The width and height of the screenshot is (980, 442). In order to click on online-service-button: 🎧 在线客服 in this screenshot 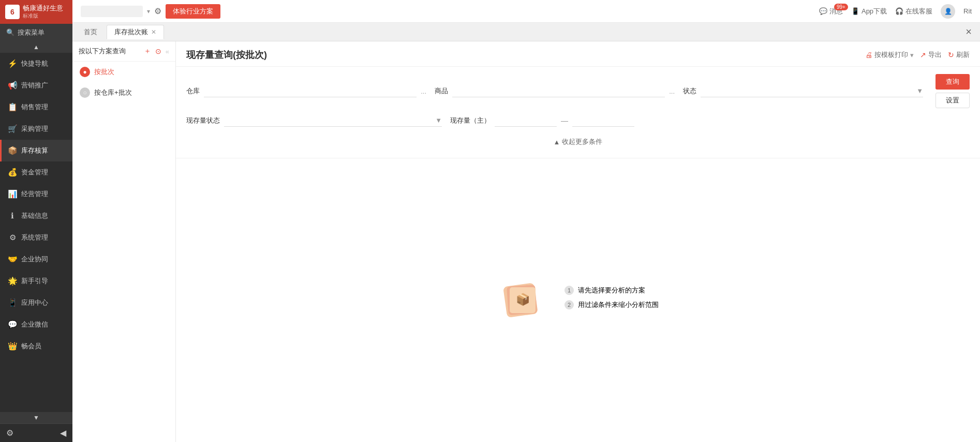, I will do `click(914, 11)`.